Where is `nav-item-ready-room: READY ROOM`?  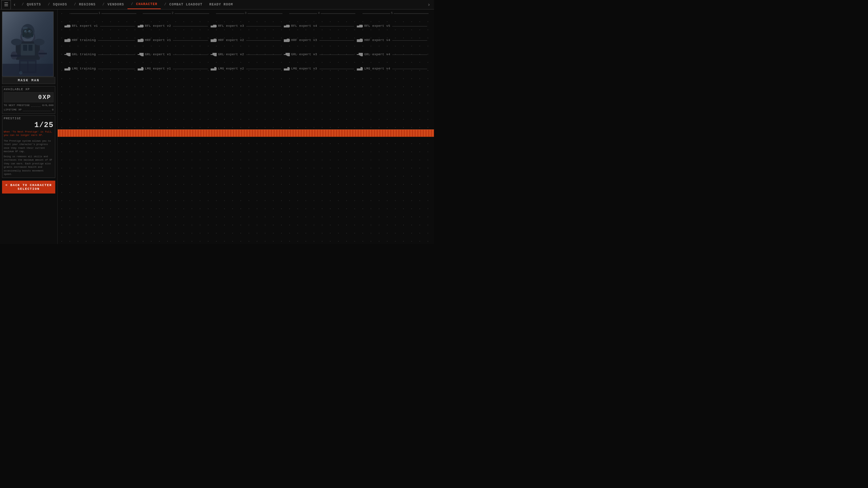
nav-item-ready-room: READY ROOM is located at coordinates (221, 5).